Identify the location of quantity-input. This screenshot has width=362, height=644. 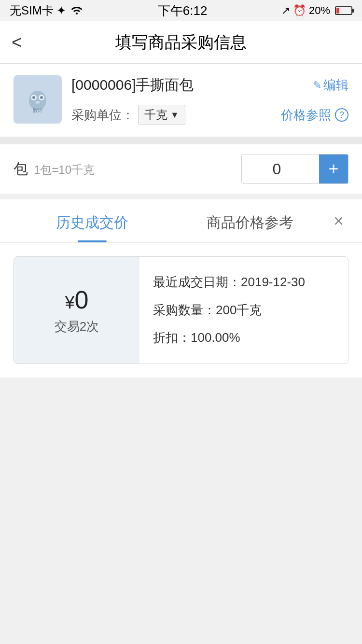
(280, 169).